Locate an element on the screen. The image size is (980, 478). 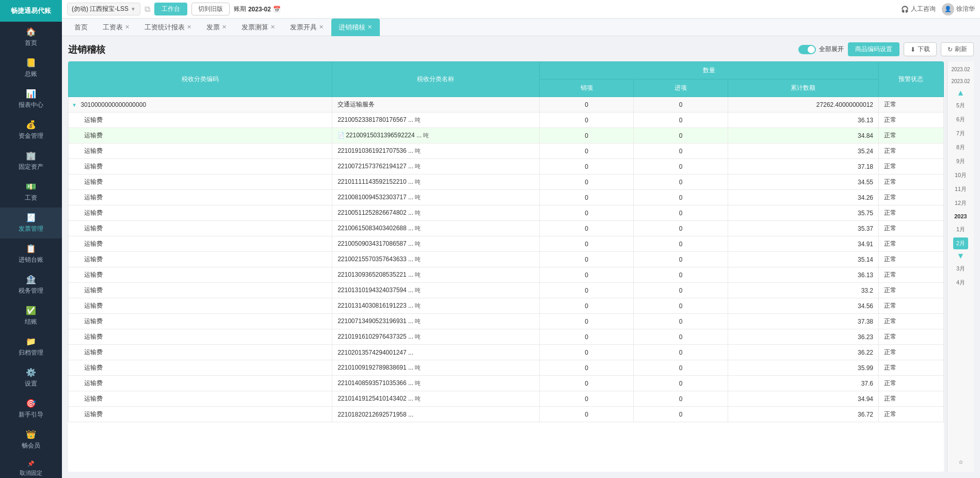
month-5: 5月 is located at coordinates (961, 105).